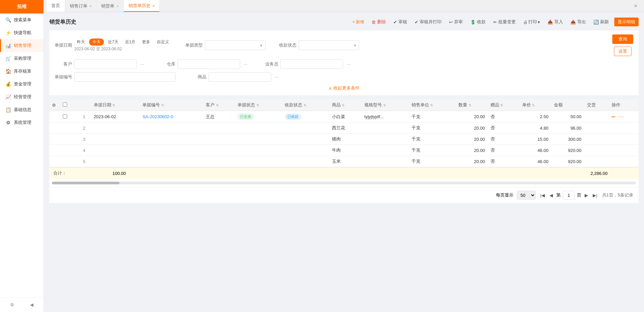 The width and height of the screenshot is (644, 312). I want to click on tab-sales-order: 销售订单 ×, so click(81, 6).